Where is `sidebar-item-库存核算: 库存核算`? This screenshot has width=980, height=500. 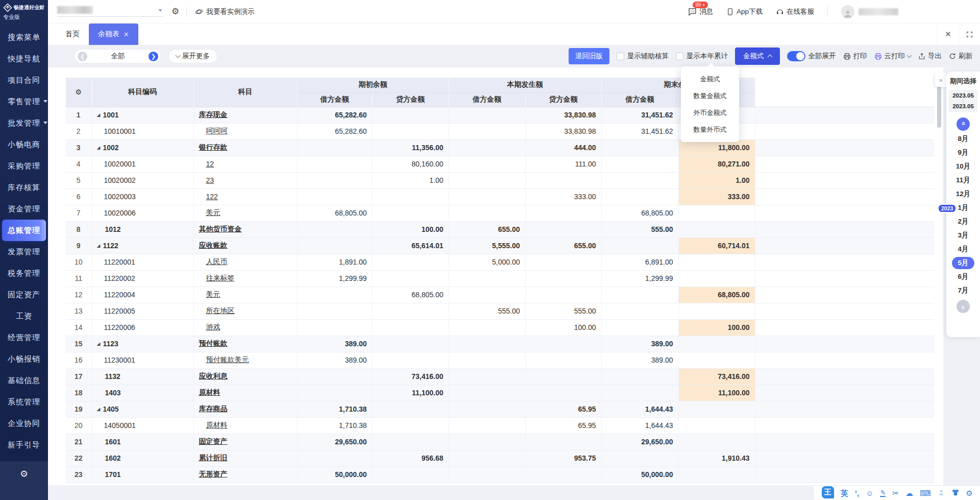
sidebar-item-库存核算: 库存核算 is located at coordinates (24, 187).